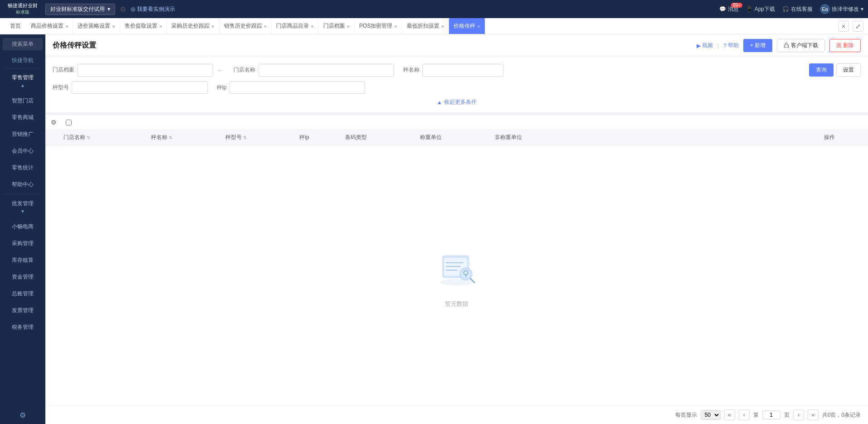 The image size is (868, 424). Describe the element at coordinates (220, 70) in the screenshot. I see `more-options-icon: ···` at that location.